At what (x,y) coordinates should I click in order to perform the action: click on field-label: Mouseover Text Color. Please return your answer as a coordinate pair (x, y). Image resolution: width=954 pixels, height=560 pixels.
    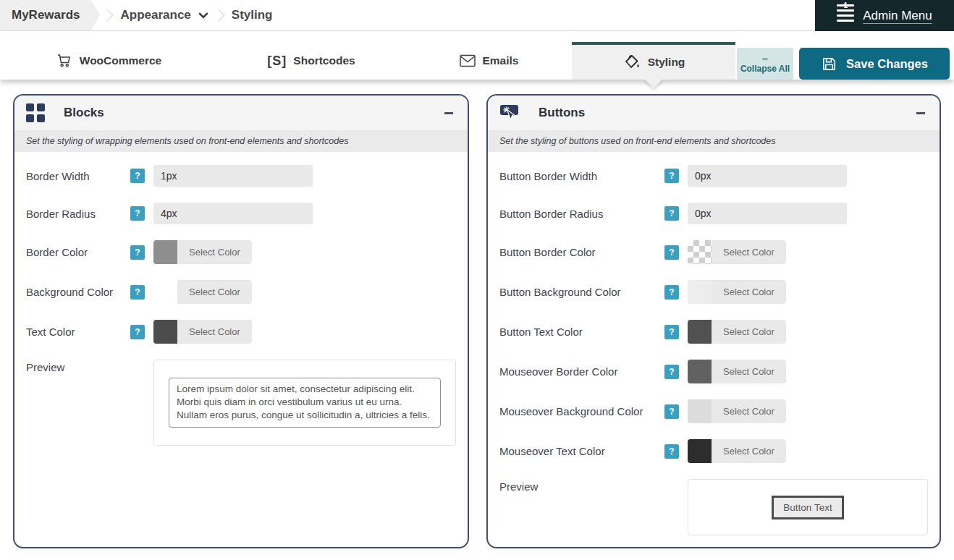
    Looking at the image, I should click on (582, 451).